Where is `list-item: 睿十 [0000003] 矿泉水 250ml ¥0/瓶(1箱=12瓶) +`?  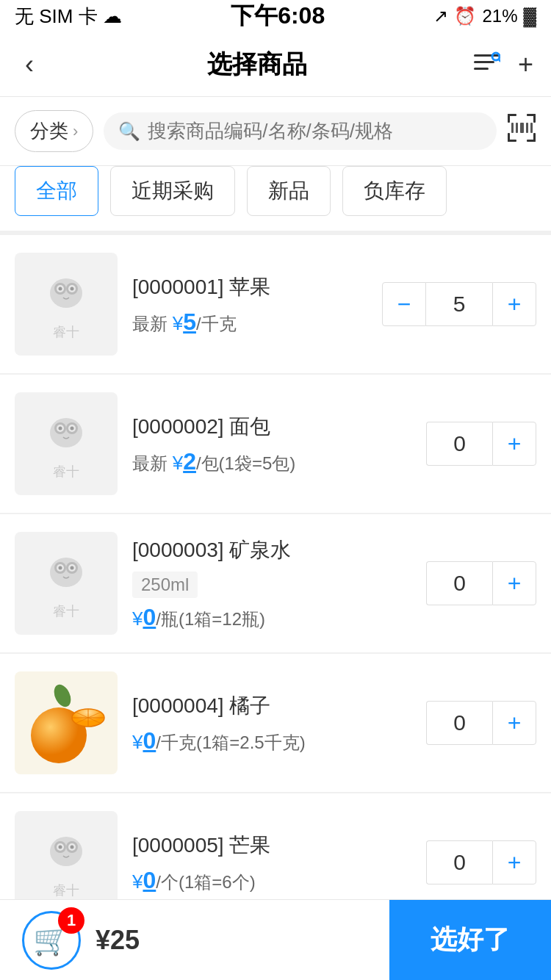 list-item: 睿十 [0000003] 矿泉水 250ml ¥0/瓶(1箱=12瓶) + is located at coordinates (276, 583).